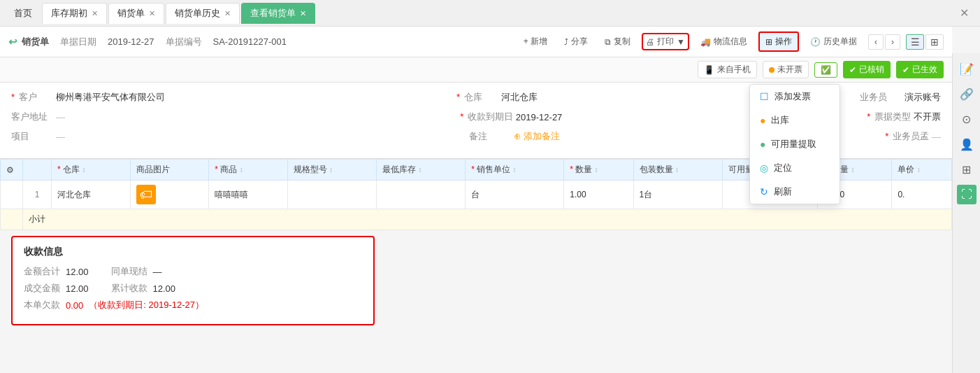 The height and width of the screenshot is (373, 980). Describe the element at coordinates (165, 288) in the screenshot. I see `cumulative-value: 12.00` at that location.